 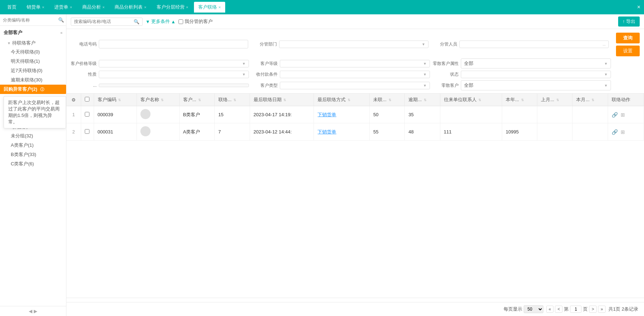 What do you see at coordinates (327, 115) in the screenshot?
I see `row1-last-method-link: 下销货单` at bounding box center [327, 115].